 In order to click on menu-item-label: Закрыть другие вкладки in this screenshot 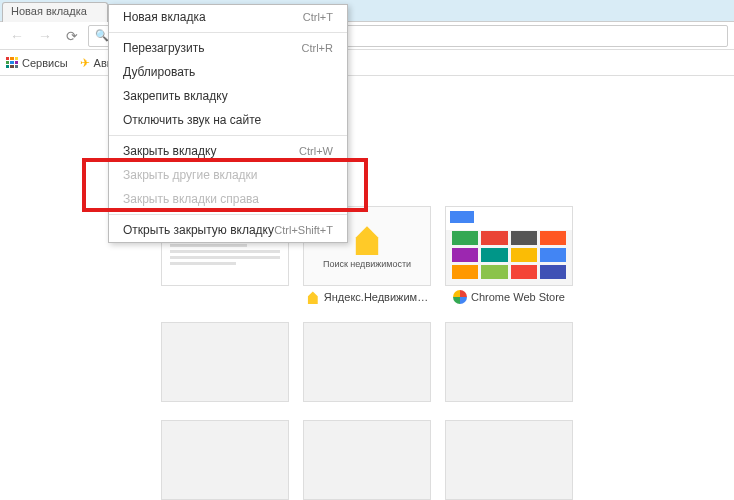, I will do `click(190, 175)`.